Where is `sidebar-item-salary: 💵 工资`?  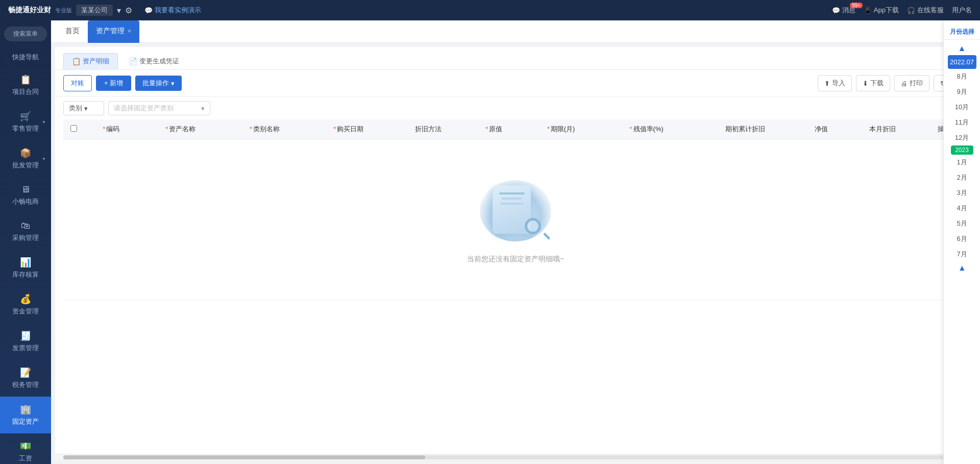 sidebar-item-salary: 💵 工资 is located at coordinates (26, 449).